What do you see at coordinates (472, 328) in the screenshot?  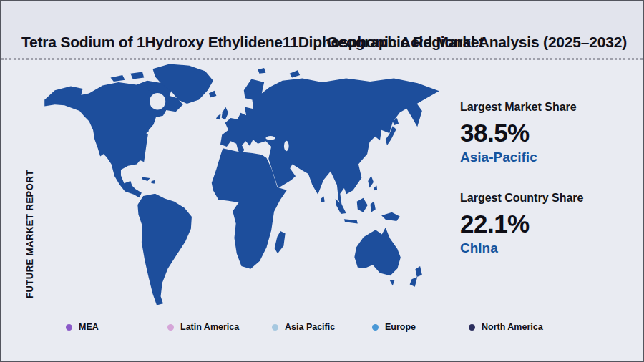 I see `legend-dot-north-america` at bounding box center [472, 328].